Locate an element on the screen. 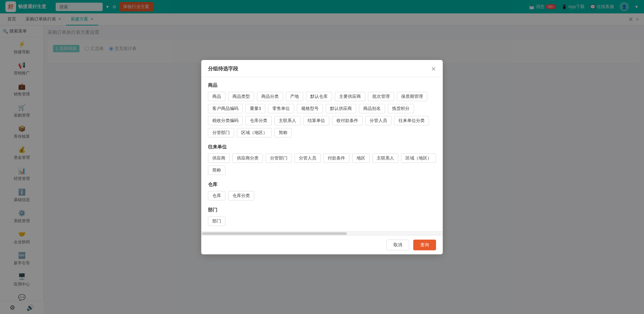 Image resolution: width=644 pixels, height=314 pixels. modal-hscroll-thumb is located at coordinates (274, 234).